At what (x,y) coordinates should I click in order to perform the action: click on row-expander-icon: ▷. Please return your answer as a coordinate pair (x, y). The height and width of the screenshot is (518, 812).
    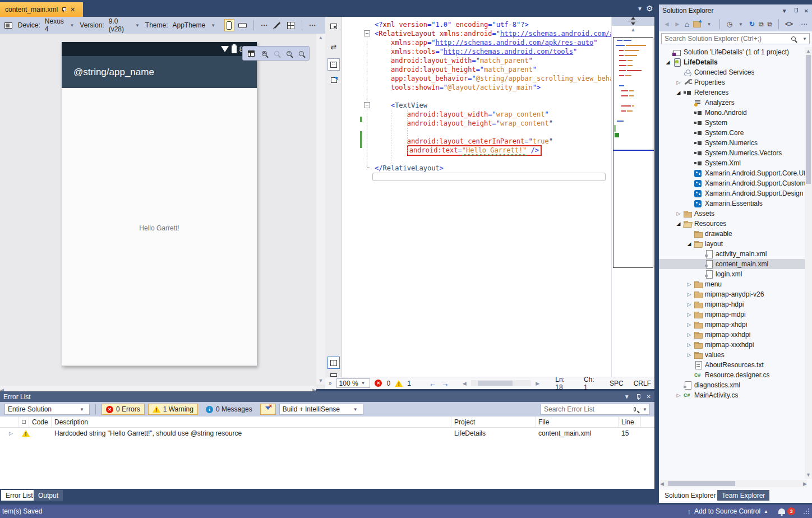
    Looking at the image, I should click on (11, 433).